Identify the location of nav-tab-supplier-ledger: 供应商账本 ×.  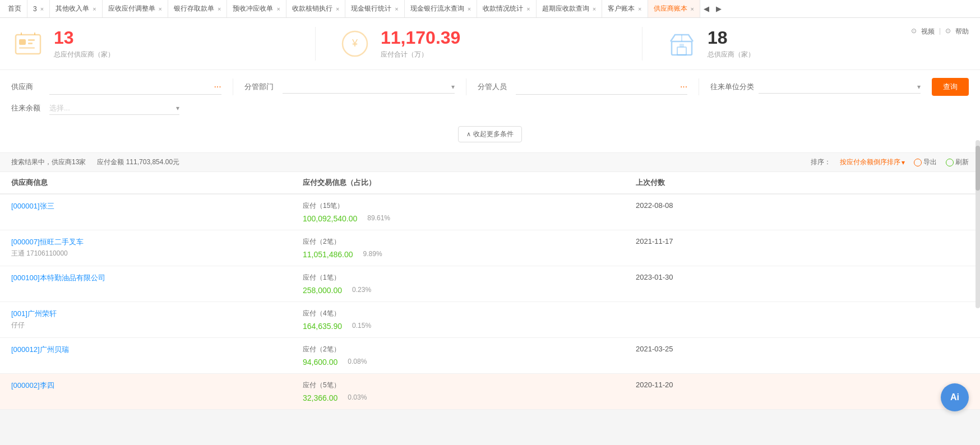
(674, 9).